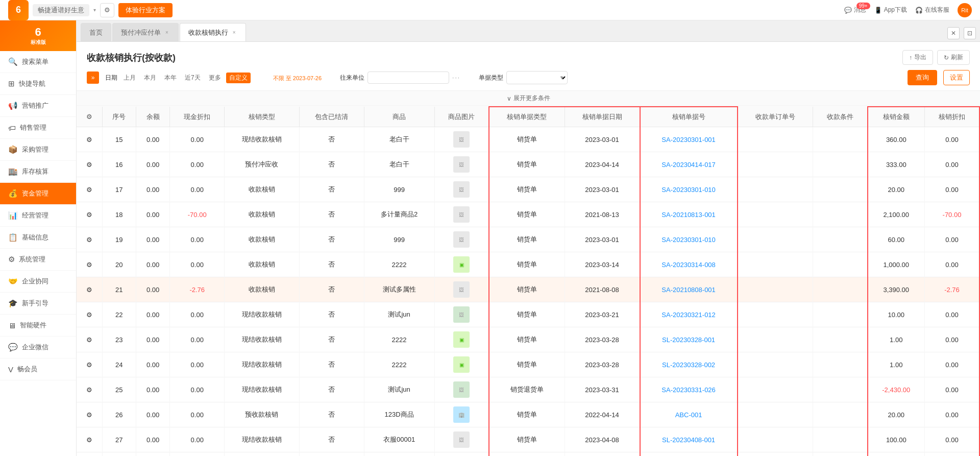 The width and height of the screenshot is (980, 456). I want to click on sidebar-item-newguide: 🎓新手引导, so click(38, 303).